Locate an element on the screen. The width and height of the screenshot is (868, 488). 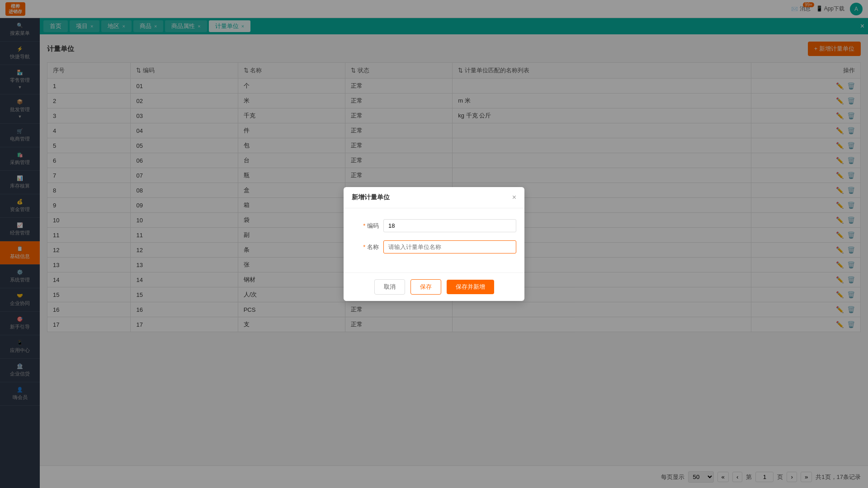
name-label: * 名称 is located at coordinates (365, 247).